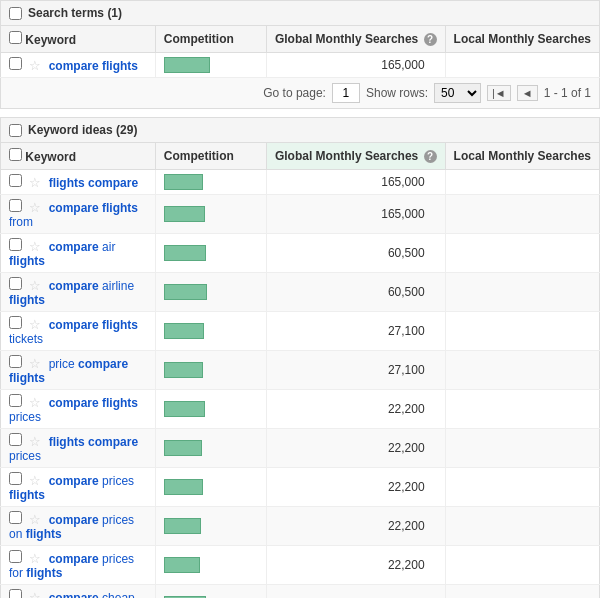 The height and width of the screenshot is (598, 600). What do you see at coordinates (300, 12) in the screenshot?
I see `search-terms-header: Search terms (1)` at bounding box center [300, 12].